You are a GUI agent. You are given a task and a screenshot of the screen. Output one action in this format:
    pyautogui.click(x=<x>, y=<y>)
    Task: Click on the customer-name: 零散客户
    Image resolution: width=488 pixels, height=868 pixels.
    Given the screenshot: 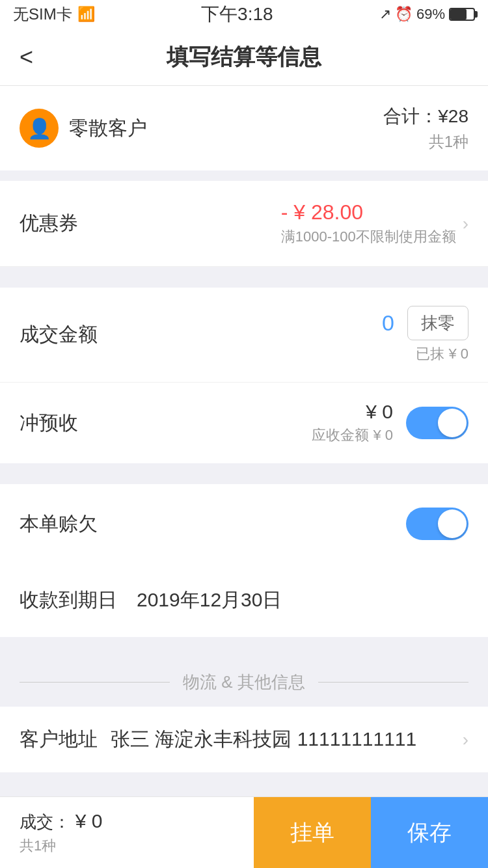 What is the action you would take?
    pyautogui.click(x=108, y=129)
    